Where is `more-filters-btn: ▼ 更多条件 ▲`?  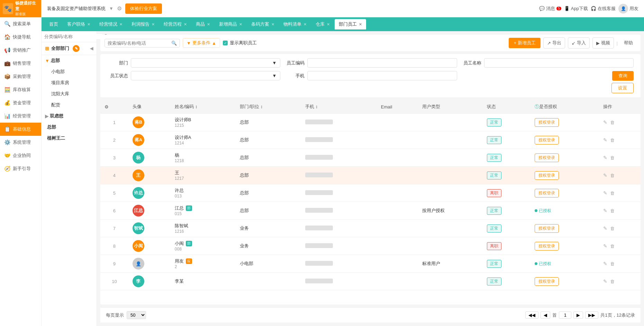 more-filters-btn: ▼ 更多条件 ▲ is located at coordinates (201, 43).